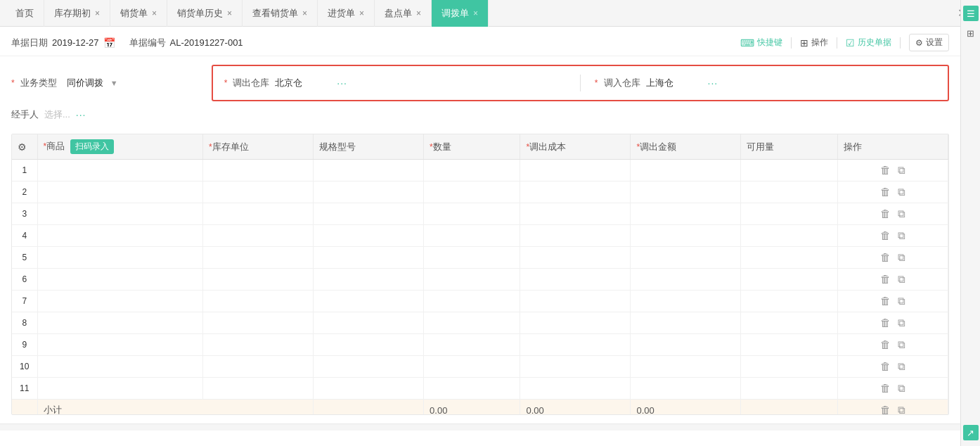 Image resolution: width=980 pixels, height=446 pixels. What do you see at coordinates (761, 42) in the screenshot?
I see `shortcut-btn: ⌨ 快捷键` at bounding box center [761, 42].